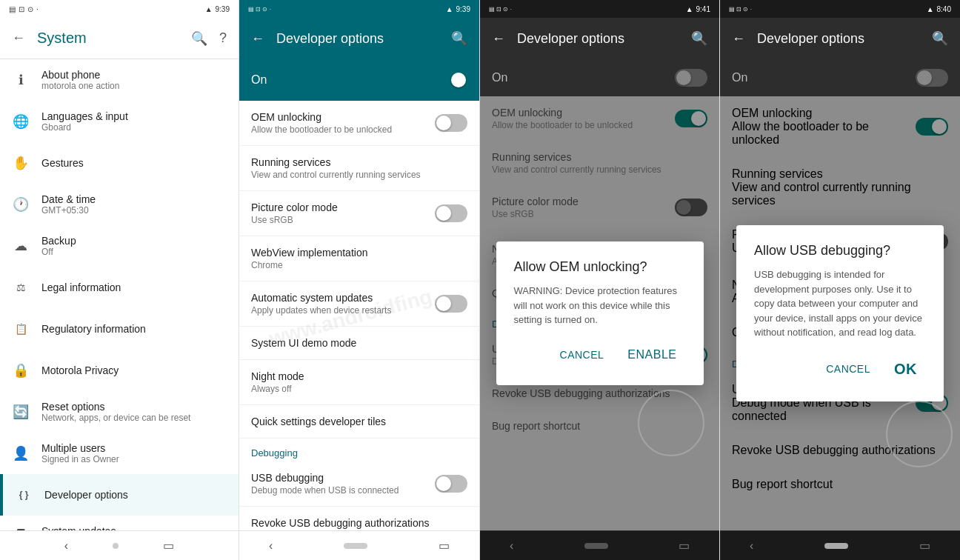  What do you see at coordinates (21, 246) in the screenshot?
I see `backup-icon: ☁` at bounding box center [21, 246].